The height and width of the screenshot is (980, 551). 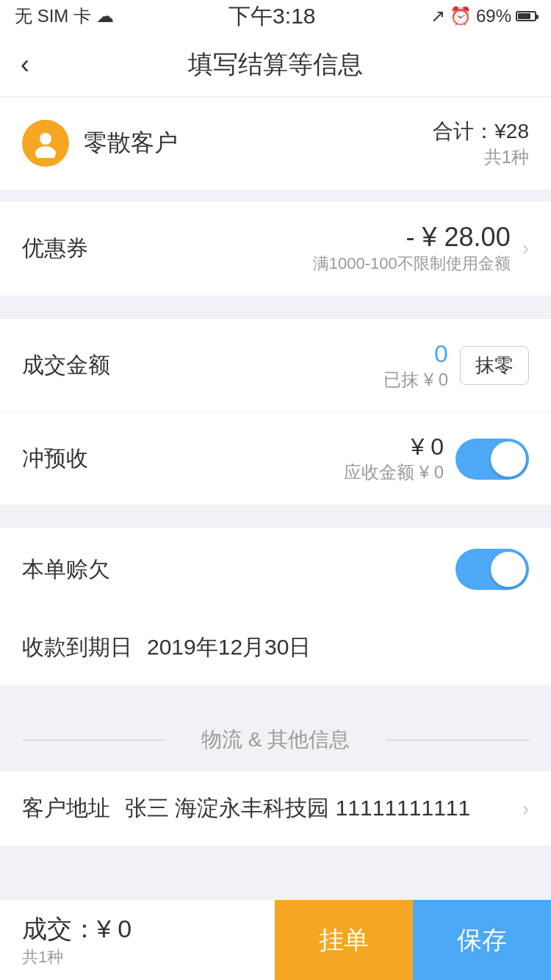 I want to click on customer-count: 共1种, so click(x=480, y=157).